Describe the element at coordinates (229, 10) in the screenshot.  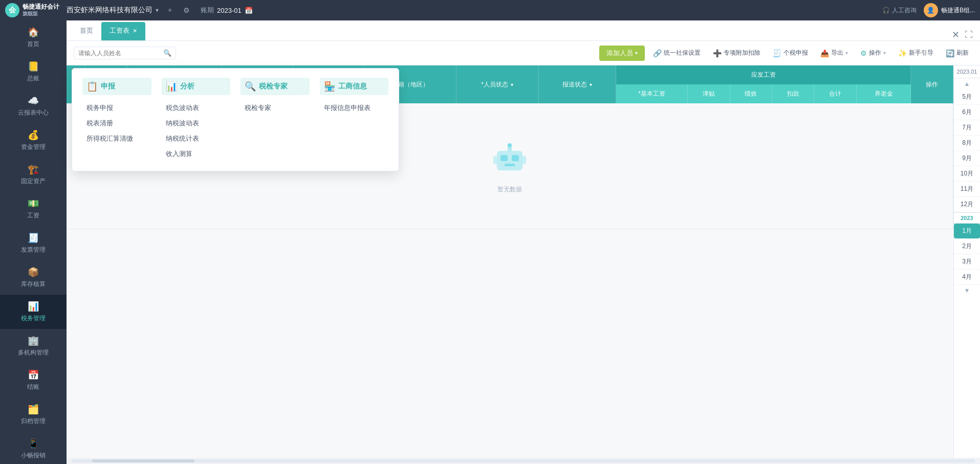
I see `period-value: 2023-01` at that location.